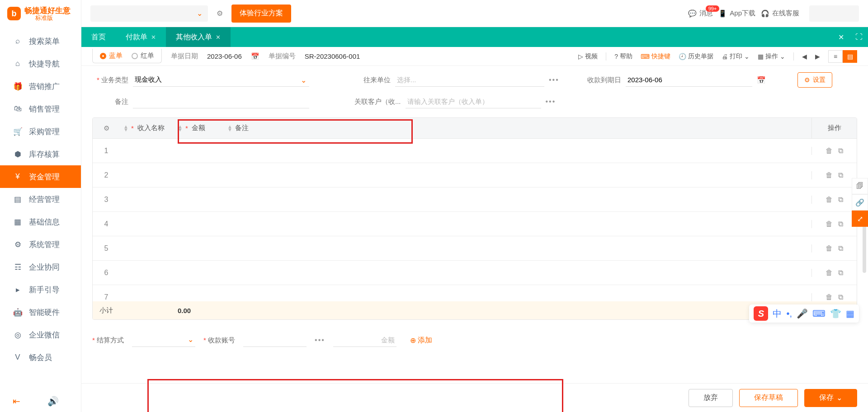  I want to click on support-link: 🎧 在线客服, so click(780, 14).